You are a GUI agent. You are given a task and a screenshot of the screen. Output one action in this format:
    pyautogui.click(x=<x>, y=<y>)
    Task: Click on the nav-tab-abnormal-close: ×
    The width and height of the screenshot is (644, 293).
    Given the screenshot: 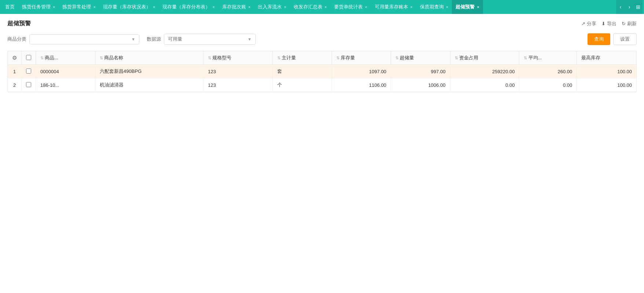 What is the action you would take?
    pyautogui.click(x=94, y=7)
    